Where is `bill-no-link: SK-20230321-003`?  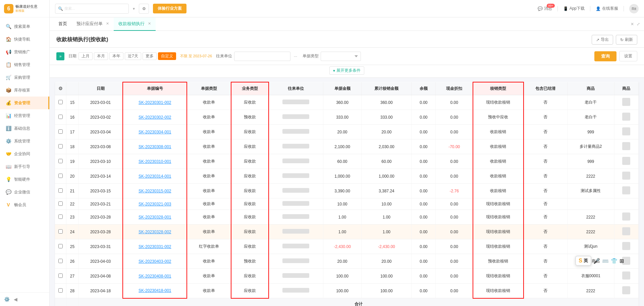 bill-no-link: SK-20230321-003 is located at coordinates (155, 204).